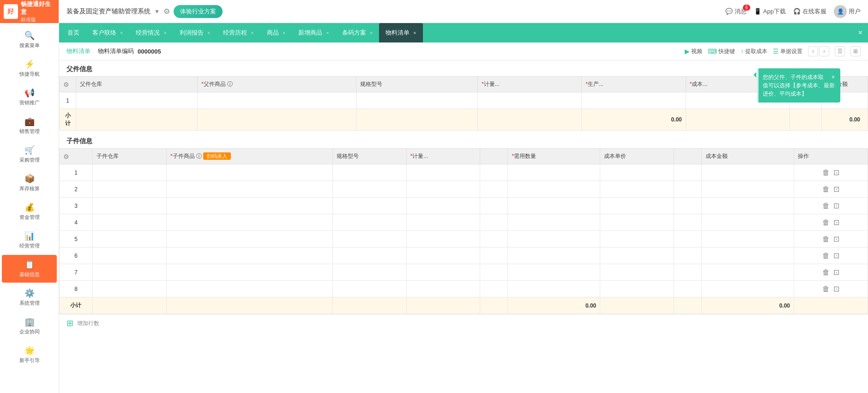 The height and width of the screenshot is (393, 868). What do you see at coordinates (837, 256) in the screenshot?
I see `copy-row-6-icon: ⊡` at bounding box center [837, 256].